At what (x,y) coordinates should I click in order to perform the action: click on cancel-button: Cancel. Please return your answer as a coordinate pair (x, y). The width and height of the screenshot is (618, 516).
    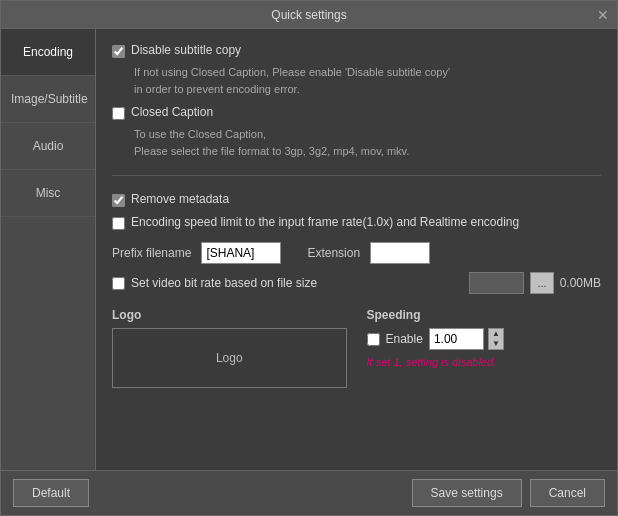
    Looking at the image, I should click on (568, 493).